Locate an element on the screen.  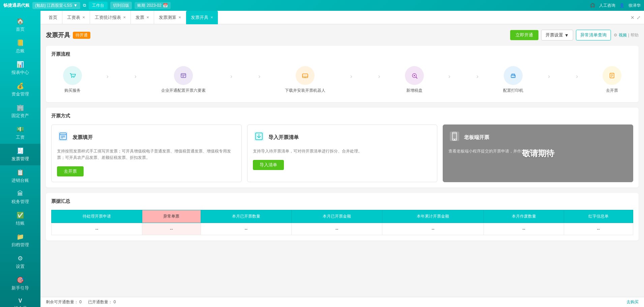
sidebar-item-assets: 🏢 固定资产 is located at coordinates (20, 111).